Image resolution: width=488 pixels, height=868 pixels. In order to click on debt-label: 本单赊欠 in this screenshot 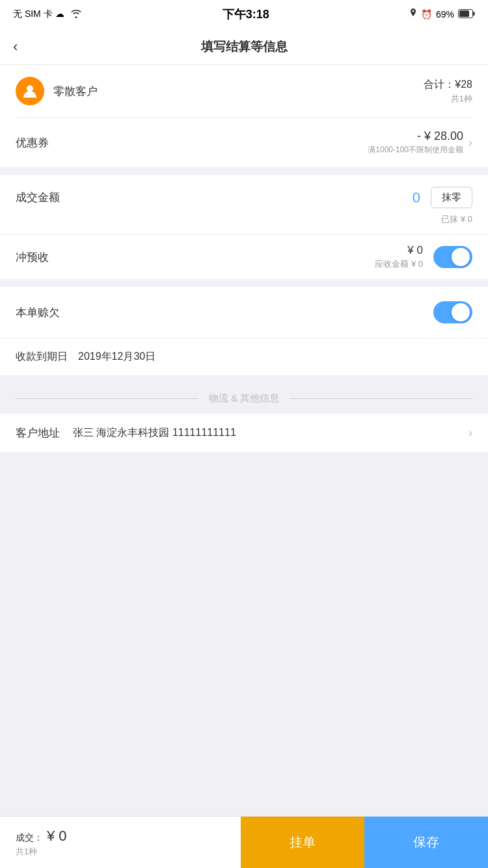, I will do `click(38, 312)`.